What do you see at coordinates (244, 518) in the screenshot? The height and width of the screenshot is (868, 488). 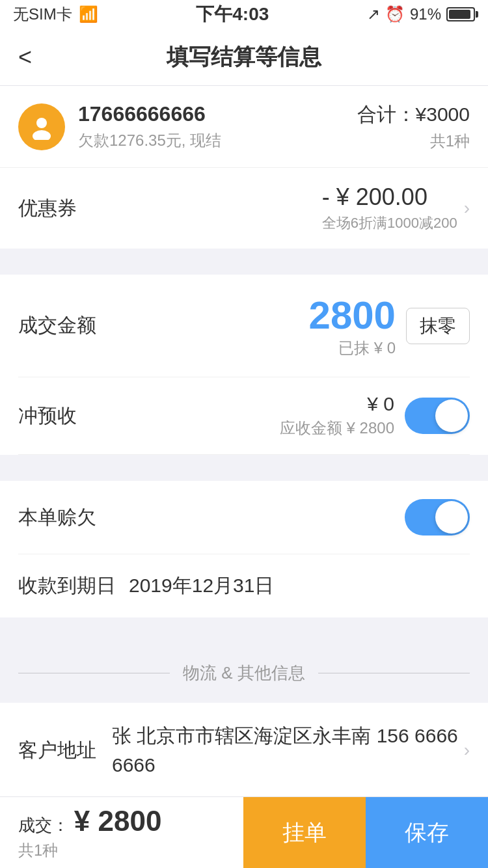 I see `debt-row: 本单赊欠` at bounding box center [244, 518].